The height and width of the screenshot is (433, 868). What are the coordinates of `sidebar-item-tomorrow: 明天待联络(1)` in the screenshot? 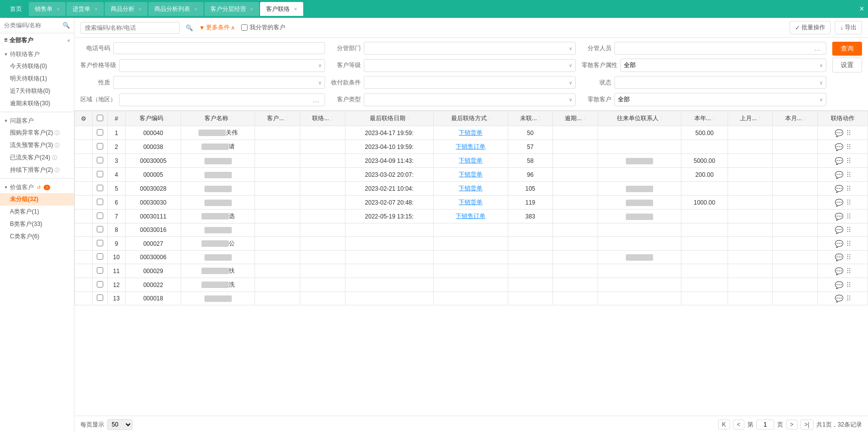 It's located at (37, 78).